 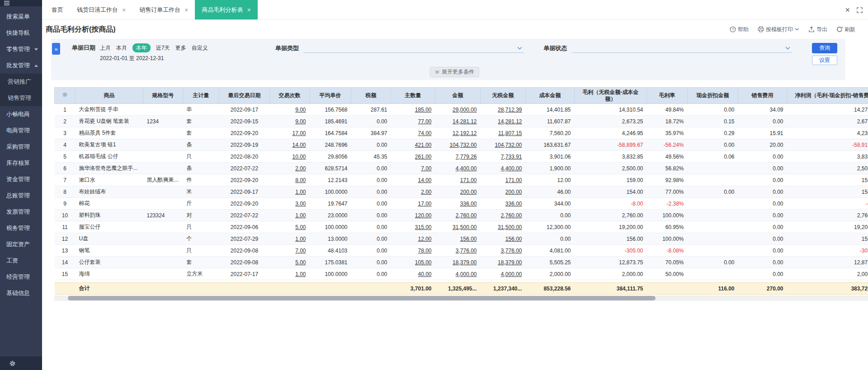 I want to click on drilldown-link: 185.00, so click(x=423, y=110).